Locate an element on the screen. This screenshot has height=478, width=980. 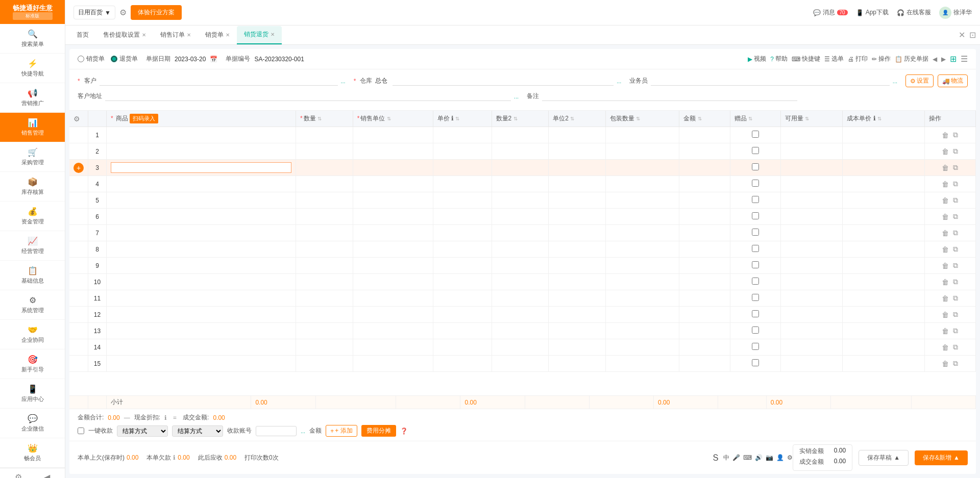
tab-close-sale-price: ✕ is located at coordinates (144, 35).